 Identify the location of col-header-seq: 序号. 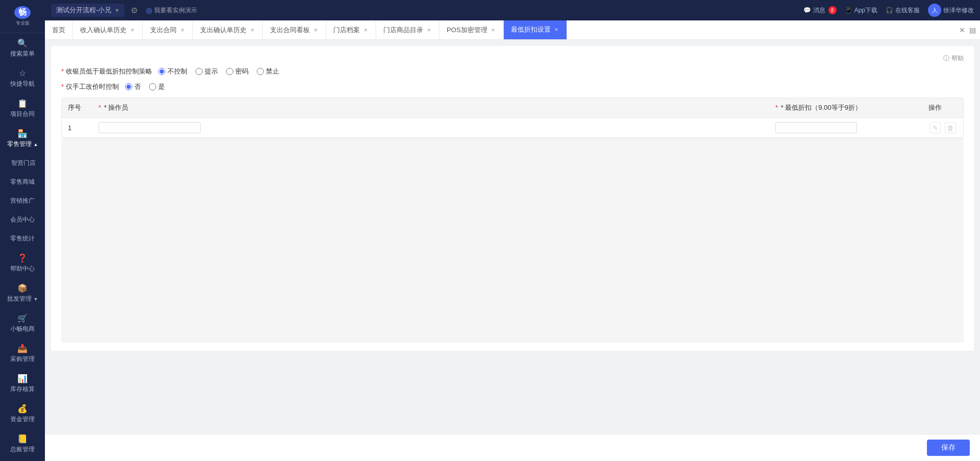
(77, 108).